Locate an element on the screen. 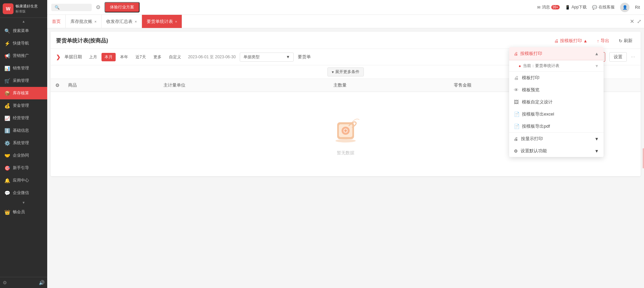 Image resolution: width=644 pixels, height=288 pixels. tab-label: 收发存汇总表 is located at coordinates (119, 22).